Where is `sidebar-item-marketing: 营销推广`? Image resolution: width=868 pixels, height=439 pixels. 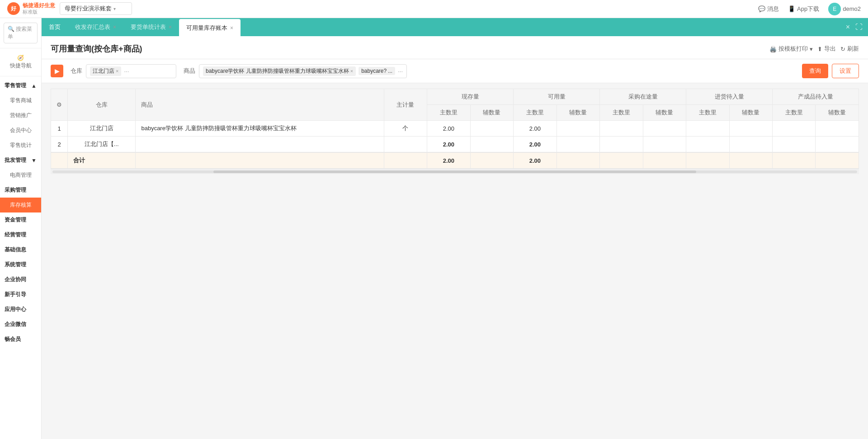
sidebar-item-marketing: 营销推广 is located at coordinates (21, 116).